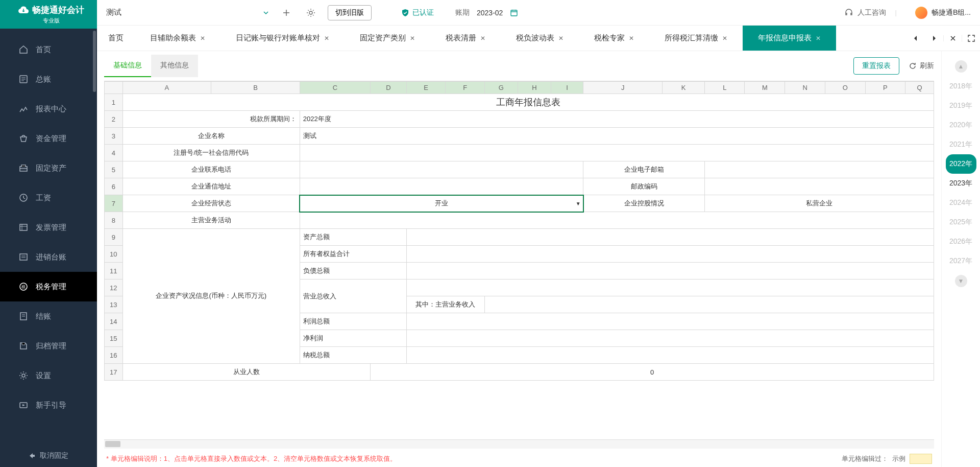 The height and width of the screenshot is (467, 980). What do you see at coordinates (167, 88) in the screenshot?
I see `col-header-A: A` at bounding box center [167, 88].